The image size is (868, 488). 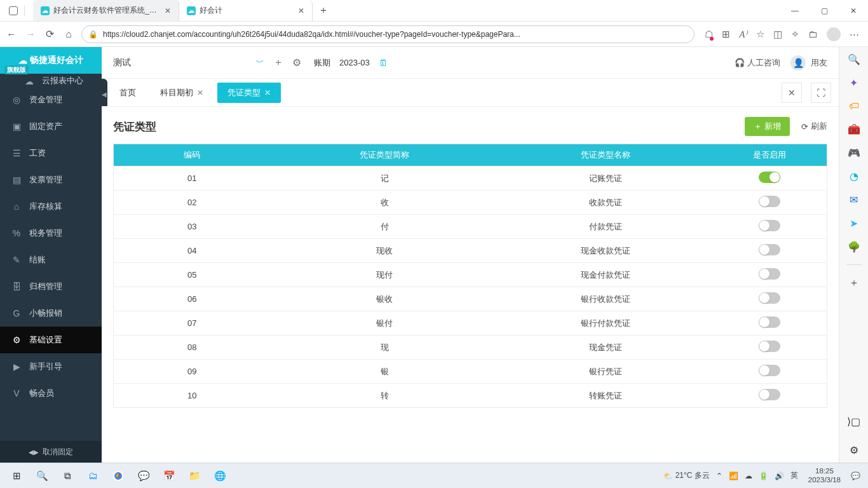 I want to click on sidebar-item-partial: ☁ 云报表中心, so click(x=51, y=80).